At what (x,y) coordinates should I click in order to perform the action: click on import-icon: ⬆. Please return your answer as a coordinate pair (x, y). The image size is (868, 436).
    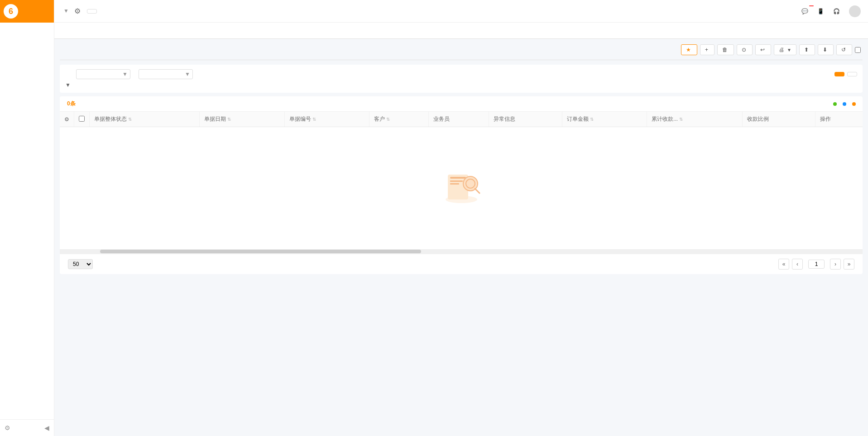
    Looking at the image, I should click on (806, 50).